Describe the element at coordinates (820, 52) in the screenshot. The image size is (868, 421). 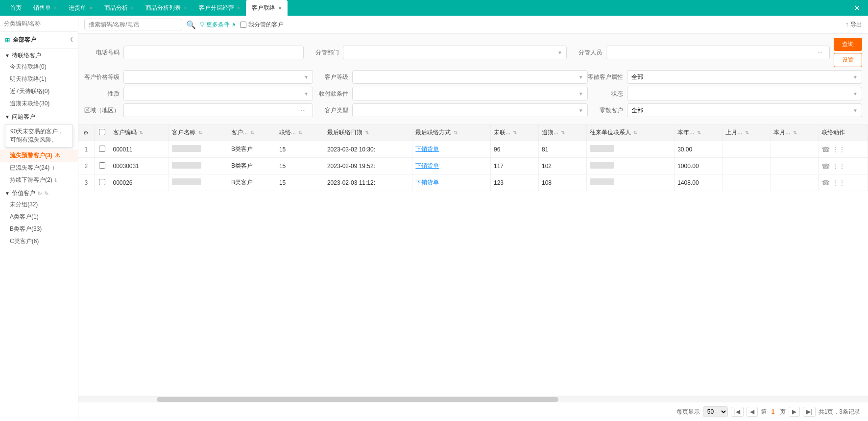
I see `manager-more-dots: ···` at that location.